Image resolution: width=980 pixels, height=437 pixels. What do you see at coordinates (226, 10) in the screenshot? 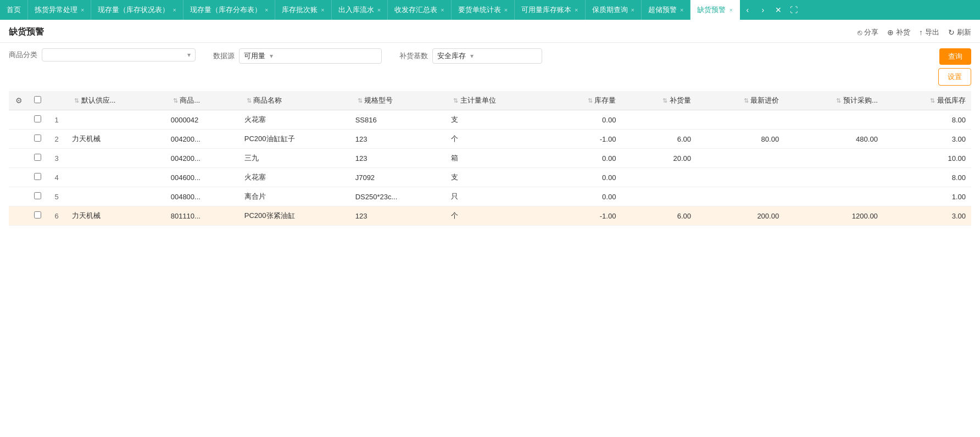
I see `tab-label: 现存量（库存分布表）` at bounding box center [226, 10].